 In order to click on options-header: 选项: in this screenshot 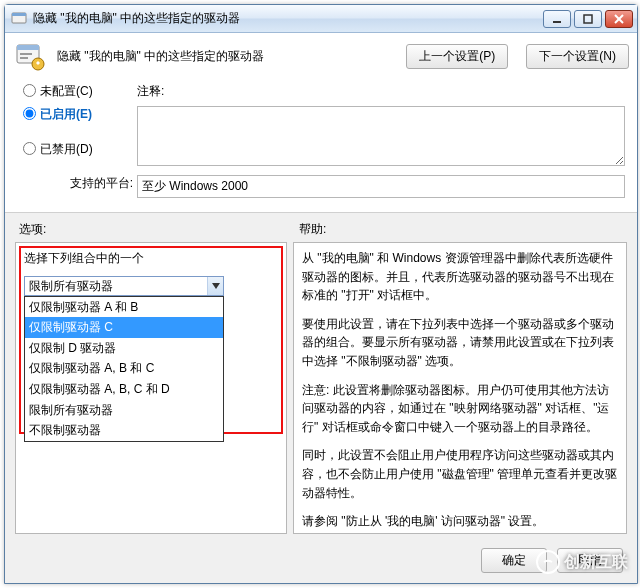, I will do `click(159, 230)`.